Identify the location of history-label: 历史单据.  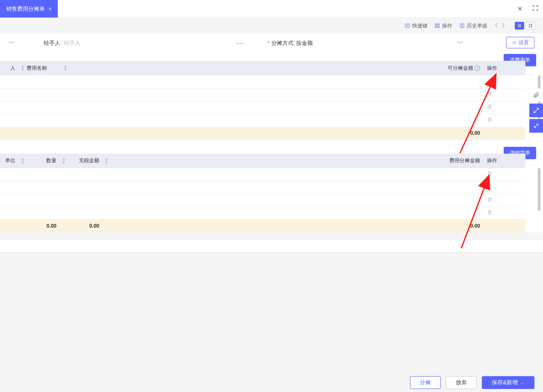
(477, 26).